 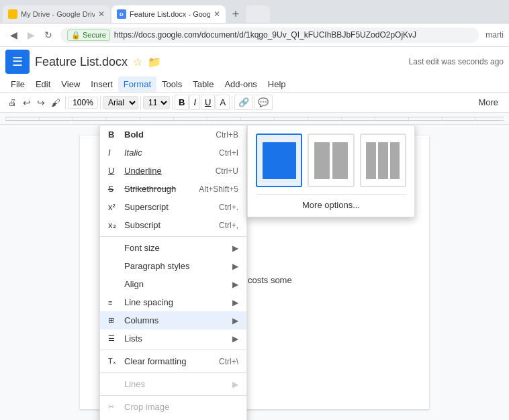 What do you see at coordinates (331, 205) in the screenshot?
I see `more-options-label: More options...` at bounding box center [331, 205].